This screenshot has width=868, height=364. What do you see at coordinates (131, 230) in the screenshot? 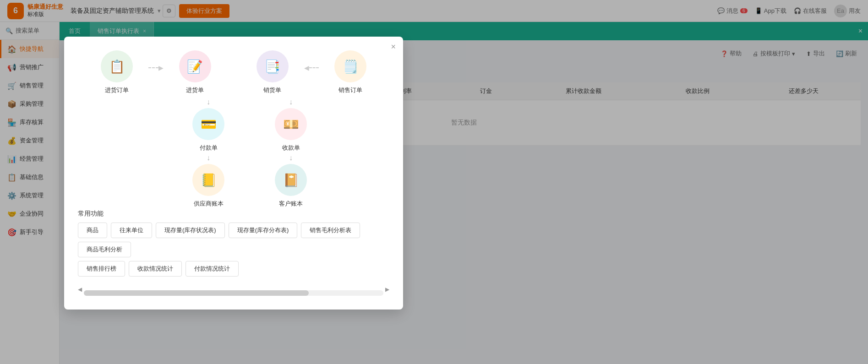
I see `btn-contacts: 往来单位` at bounding box center [131, 230].